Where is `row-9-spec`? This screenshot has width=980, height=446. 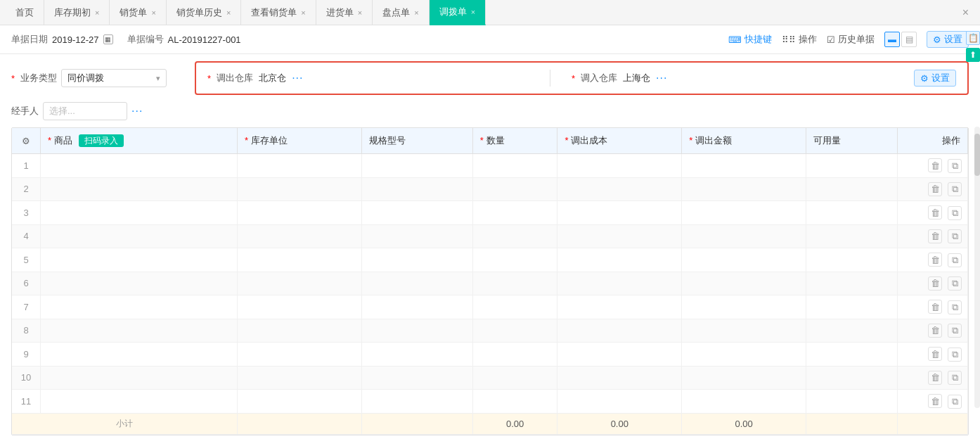 row-9-spec is located at coordinates (417, 355).